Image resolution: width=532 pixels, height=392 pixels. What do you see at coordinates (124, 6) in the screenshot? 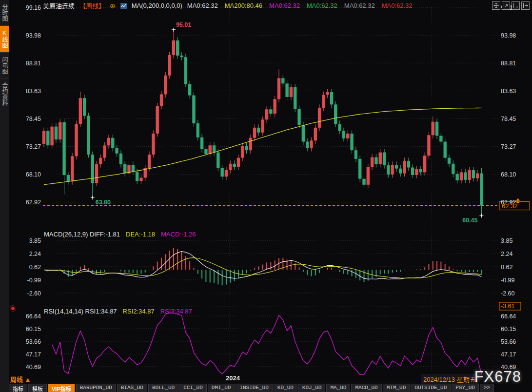
I see `candlestick-mini-icon` at bounding box center [124, 6].